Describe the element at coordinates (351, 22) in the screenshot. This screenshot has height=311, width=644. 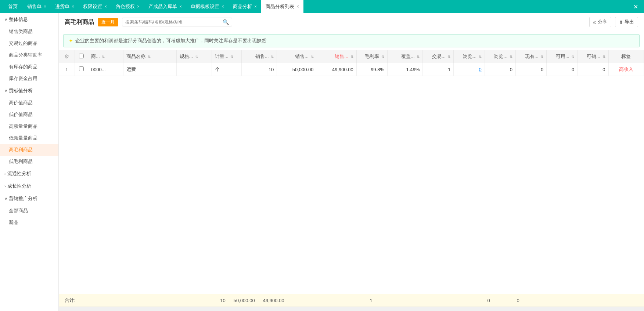
I see `content-header: 高毛利商品 近一月 🔍 ⎋ 分享 ⬆ 导出` at that location.